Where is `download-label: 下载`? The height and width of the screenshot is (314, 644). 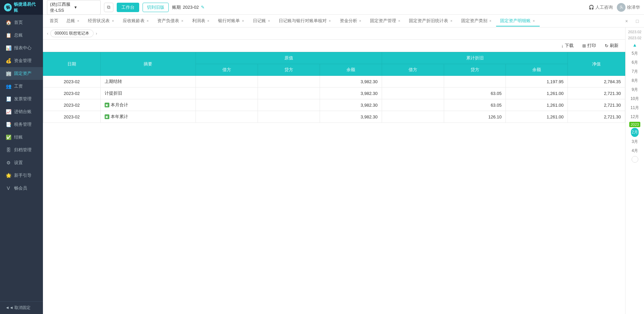 download-label: 下载 is located at coordinates (569, 46).